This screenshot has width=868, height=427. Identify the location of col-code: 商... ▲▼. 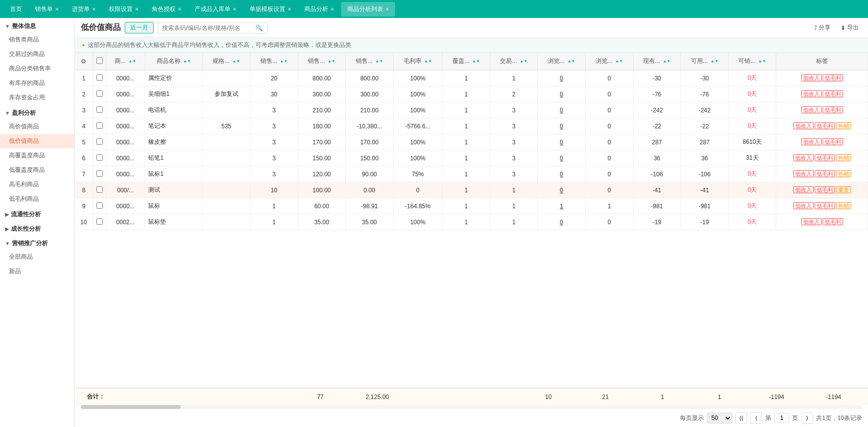
(126, 61).